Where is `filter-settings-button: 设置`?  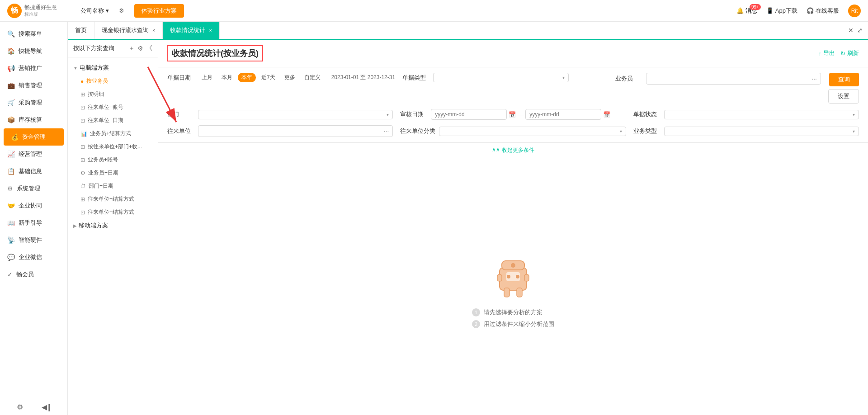
filter-settings-button: 设置 is located at coordinates (844, 96).